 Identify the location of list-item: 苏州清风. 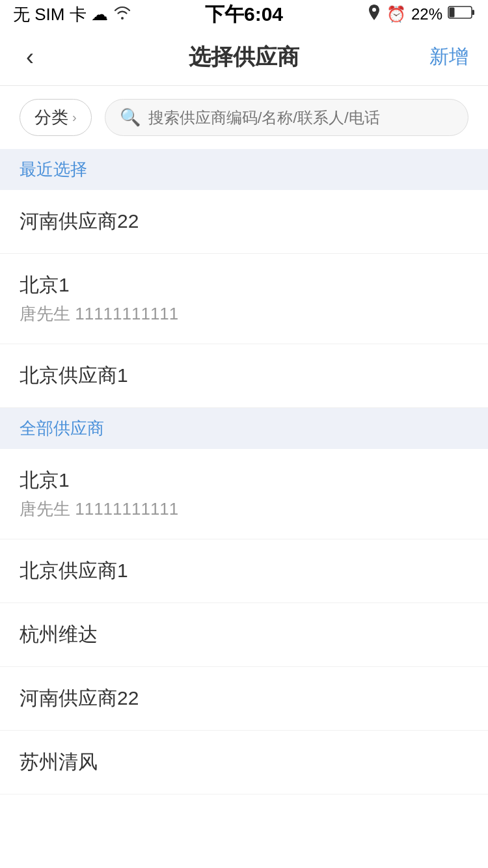
(244, 763).